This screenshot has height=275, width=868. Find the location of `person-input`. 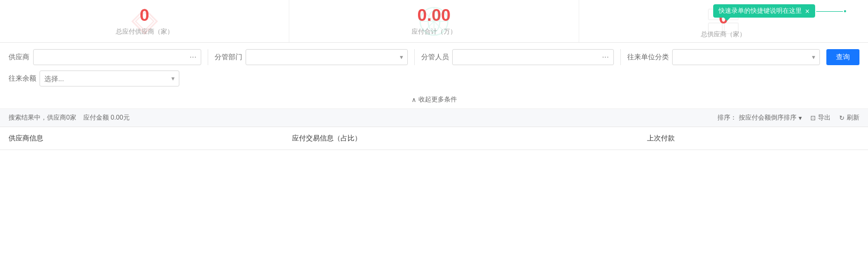

person-input is located at coordinates (530, 58).